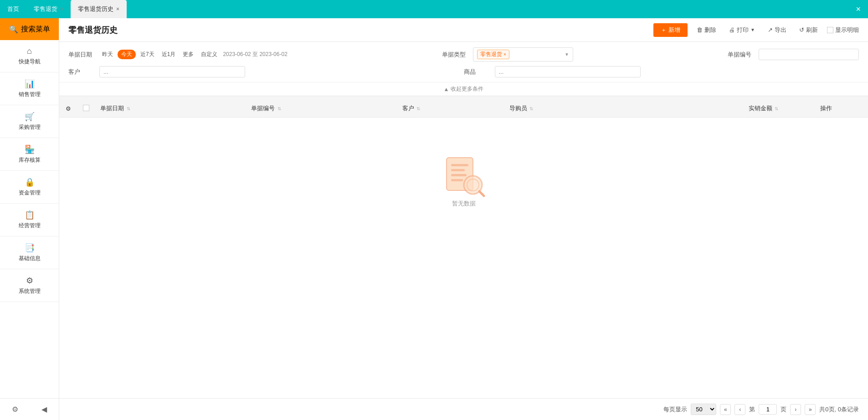 This screenshot has width=868, height=420. I want to click on tab-close-retail-return-history: ×, so click(118, 9).